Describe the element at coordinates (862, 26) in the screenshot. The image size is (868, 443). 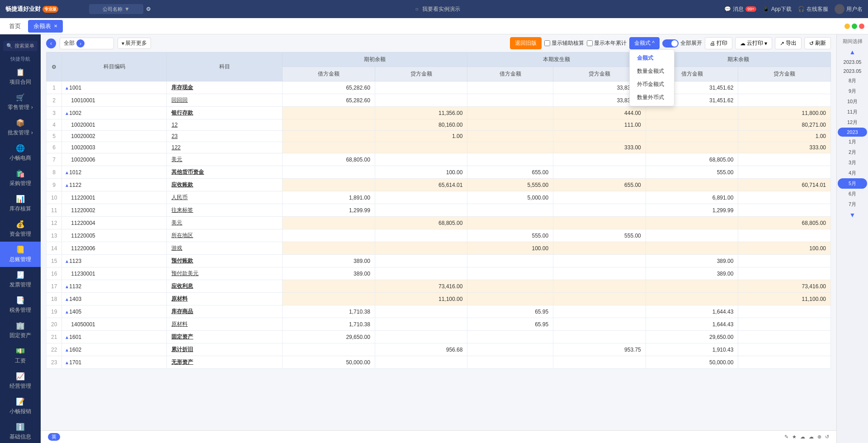
I see `window-close-btn` at that location.